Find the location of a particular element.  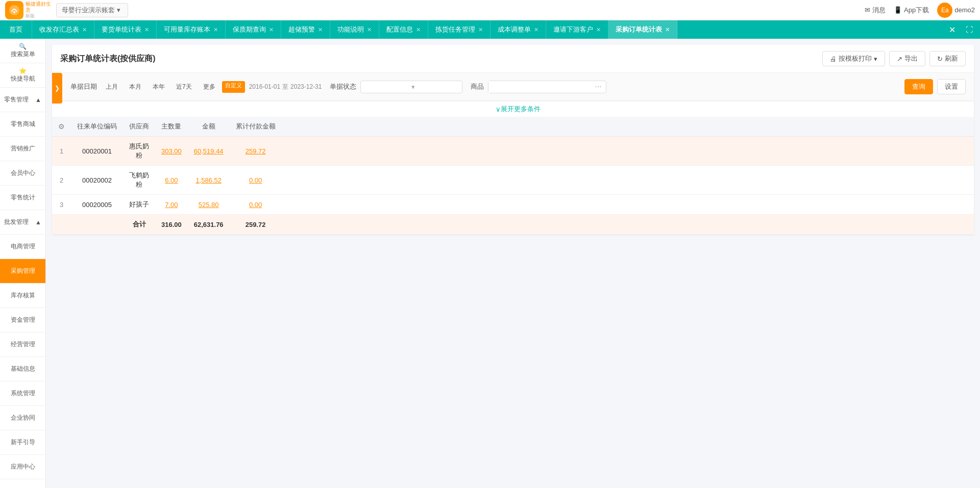

row-supplier: 好孩子 is located at coordinates (139, 205).